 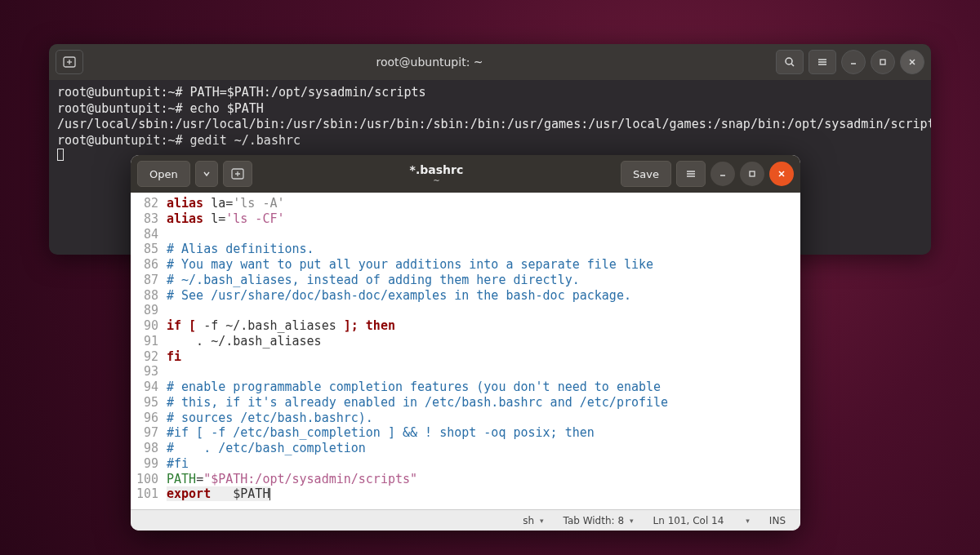 I want to click on open-button: Open, so click(x=163, y=174).